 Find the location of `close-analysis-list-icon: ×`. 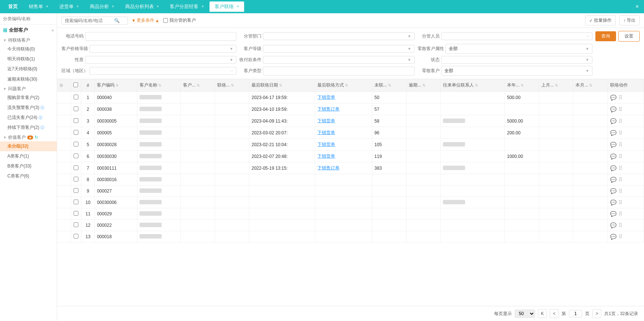

close-analysis-list-icon: × is located at coordinates (158, 7).